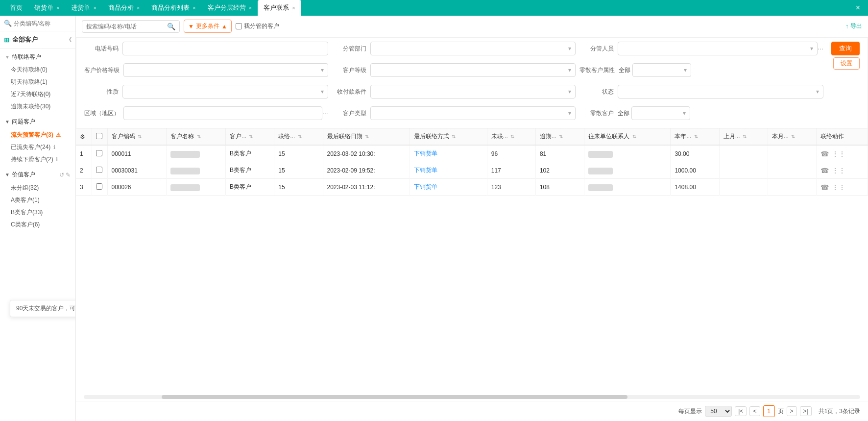 The height and width of the screenshot is (421, 868). I want to click on region-select, so click(223, 113).